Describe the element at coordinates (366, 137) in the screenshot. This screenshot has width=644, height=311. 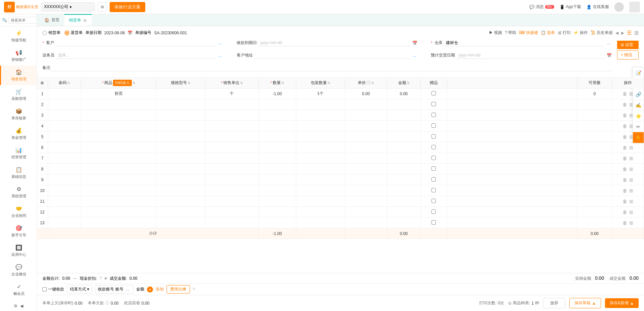
I see `r5-price` at that location.